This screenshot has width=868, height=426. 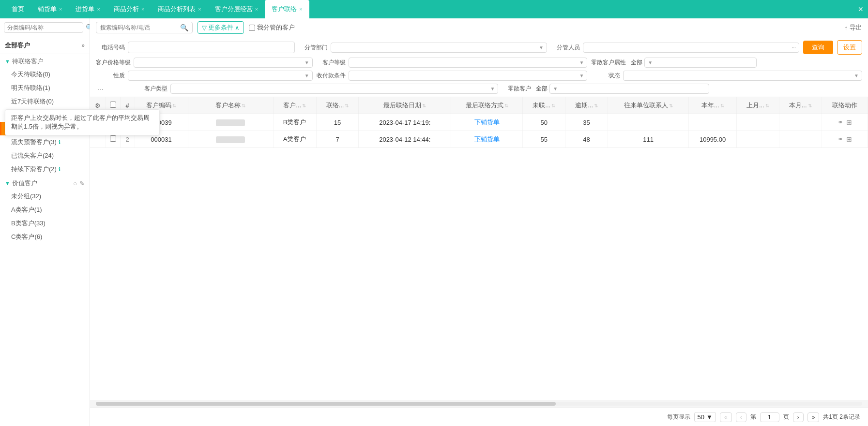 I want to click on sidebar-group-value: ▼ 价值客户 ○ ✎, so click(x=45, y=183).